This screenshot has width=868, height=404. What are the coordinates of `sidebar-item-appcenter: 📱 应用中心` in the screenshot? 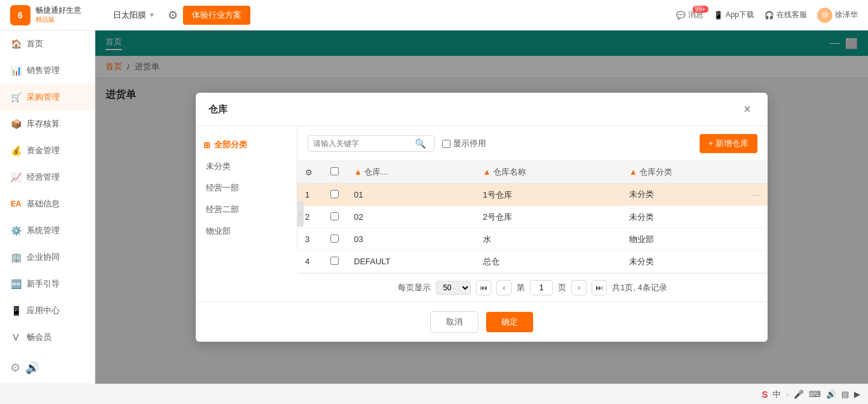 It's located at (47, 311).